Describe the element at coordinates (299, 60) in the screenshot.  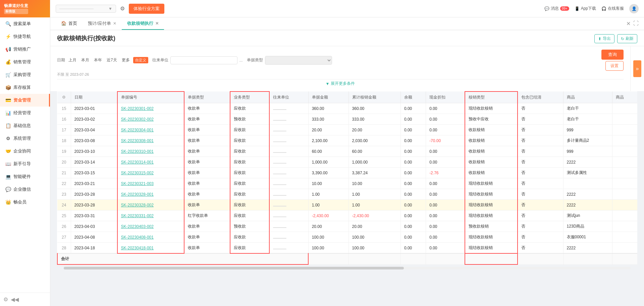
I see `voucher-type-select` at that location.